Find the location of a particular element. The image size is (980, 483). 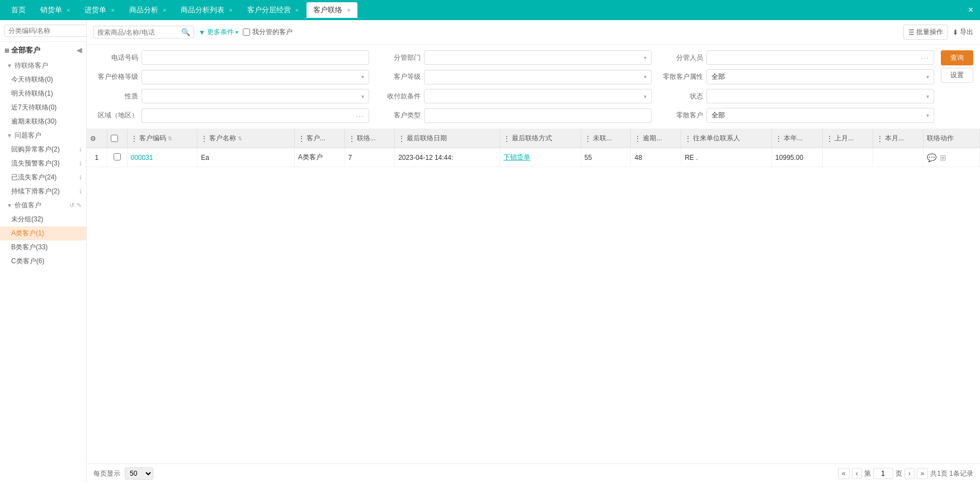

bottom-bar: 每页显示 50 100 200 « ‹ 第 页 › » 共1页 1条记录 is located at coordinates (534, 473).